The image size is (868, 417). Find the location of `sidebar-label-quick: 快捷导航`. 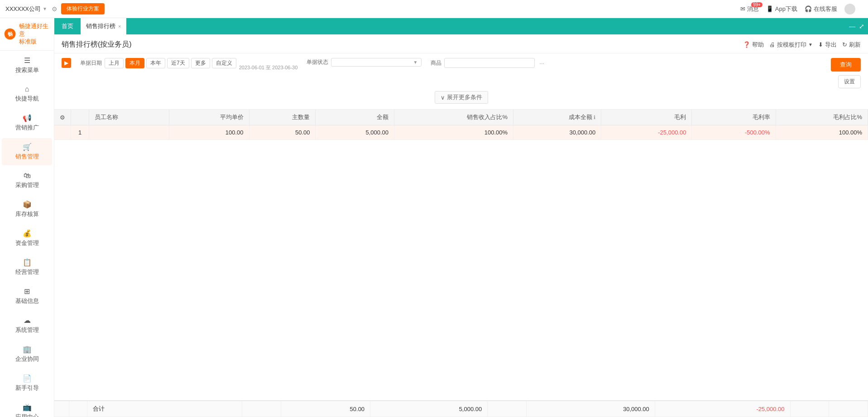

sidebar-label-quick: 快捷导航 is located at coordinates (27, 99).